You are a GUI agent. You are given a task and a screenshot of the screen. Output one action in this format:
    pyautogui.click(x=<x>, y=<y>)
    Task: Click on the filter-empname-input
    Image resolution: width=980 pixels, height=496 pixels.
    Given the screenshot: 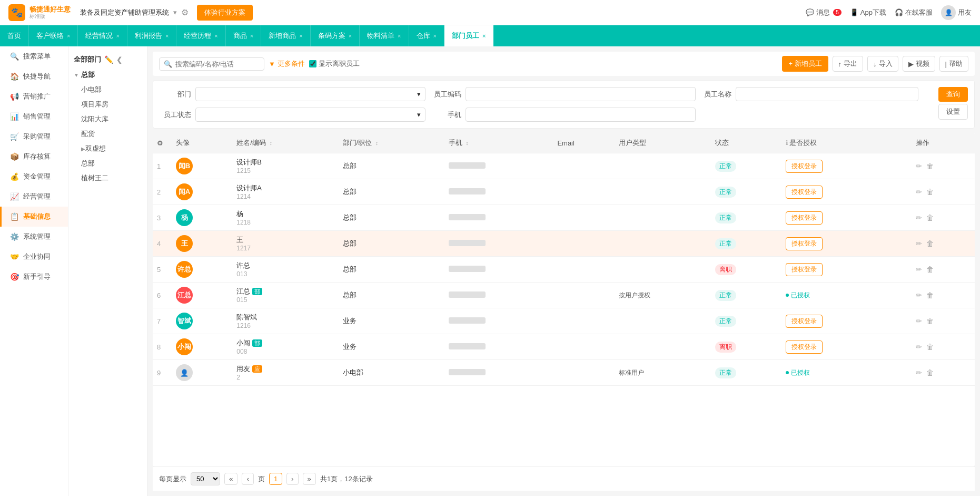 What is the action you would take?
    pyautogui.click(x=827, y=94)
    